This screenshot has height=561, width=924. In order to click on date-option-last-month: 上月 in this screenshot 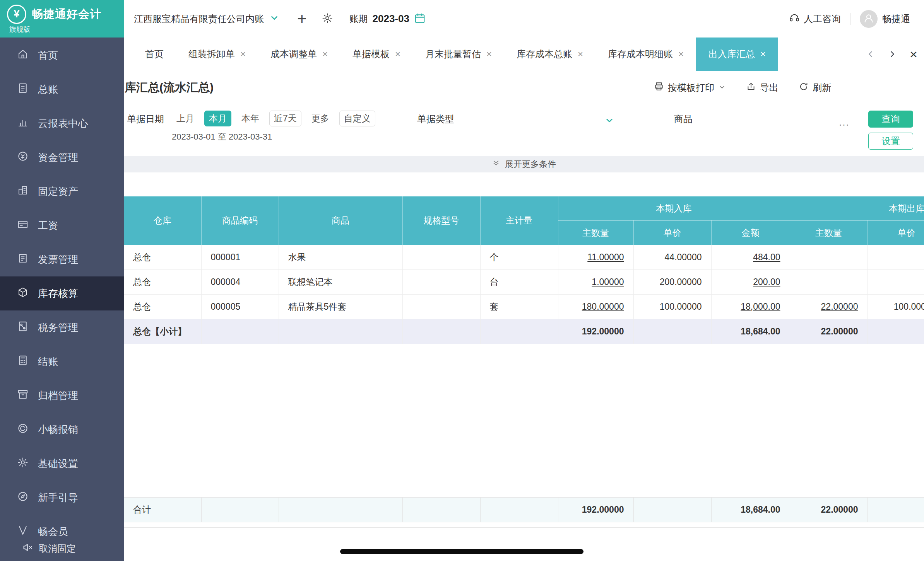, I will do `click(185, 118)`.